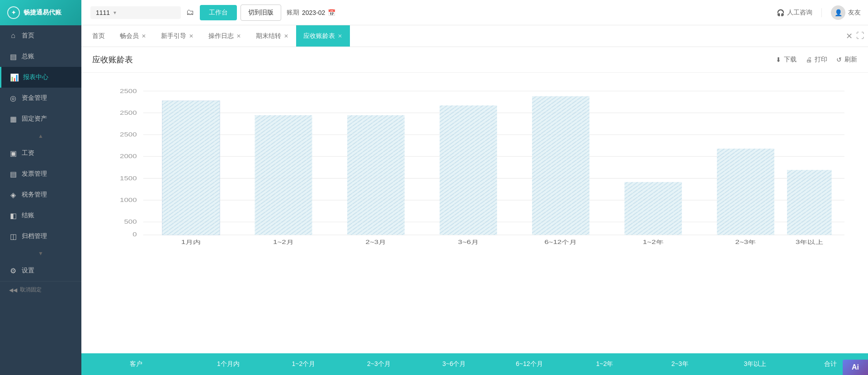 Image resolution: width=868 pixels, height=375 pixels. I want to click on col-1month: 1个月内, so click(228, 364).